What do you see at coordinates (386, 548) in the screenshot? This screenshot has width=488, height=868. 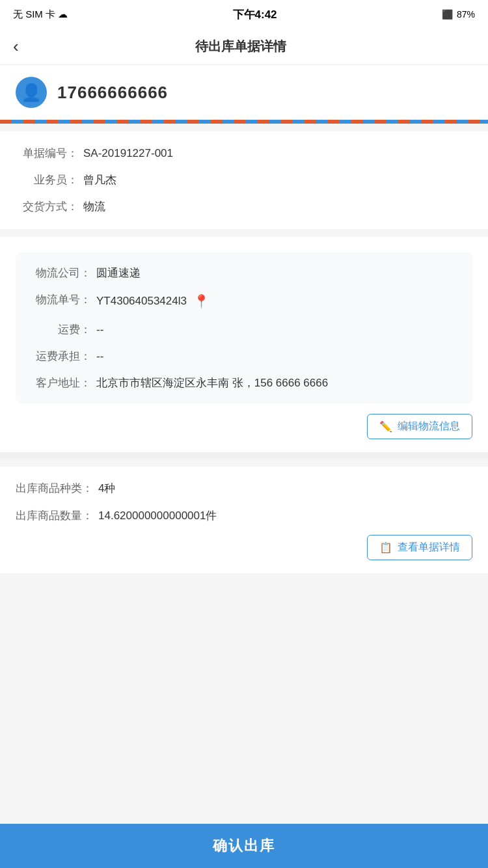 I see `document-icon: 📋` at bounding box center [386, 548].